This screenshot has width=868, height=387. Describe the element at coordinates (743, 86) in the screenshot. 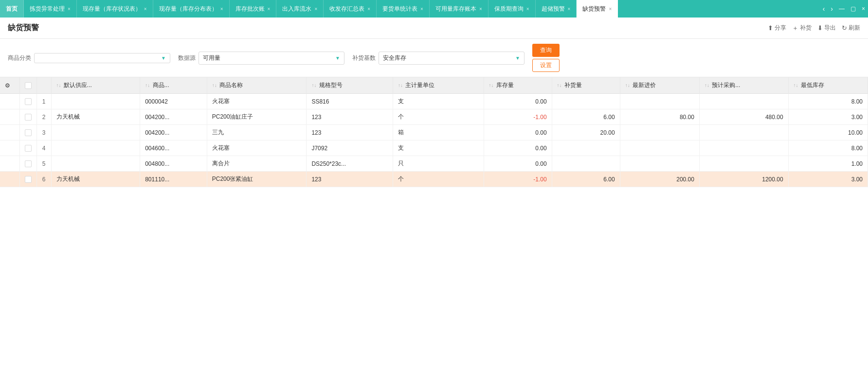

I see `col-est-purchase: ↑↓ 预计采购...` at that location.